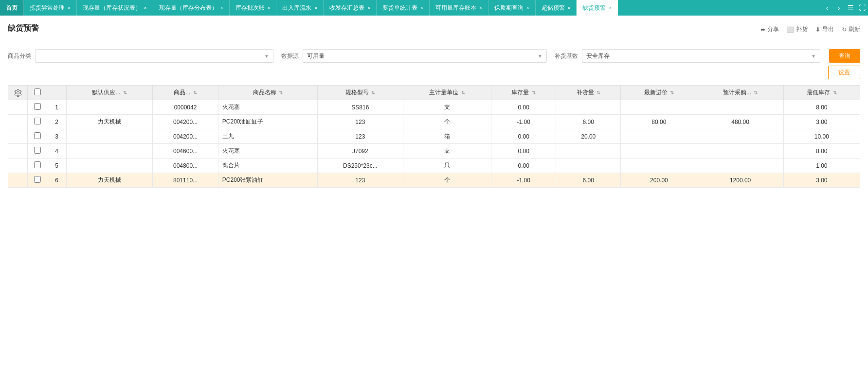  I want to click on col-header-min-stock: 最低库存 ⇅, so click(821, 93).